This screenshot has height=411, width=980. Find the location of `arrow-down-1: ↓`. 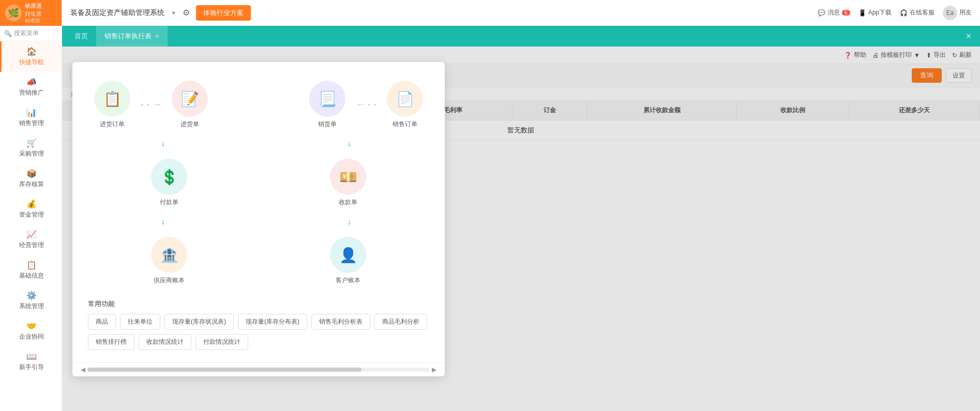

arrow-down-1: ↓ is located at coordinates (163, 144).